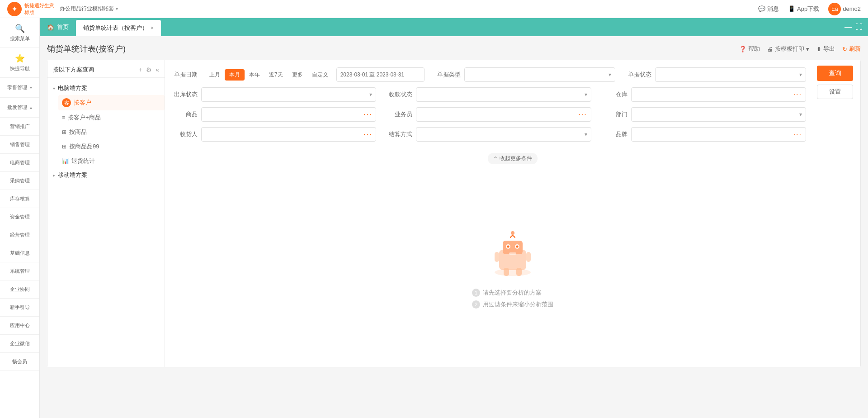 This screenshot has height=418, width=868. Describe the element at coordinates (731, 75) in the screenshot. I see `doc-status-input: ▾` at that location.